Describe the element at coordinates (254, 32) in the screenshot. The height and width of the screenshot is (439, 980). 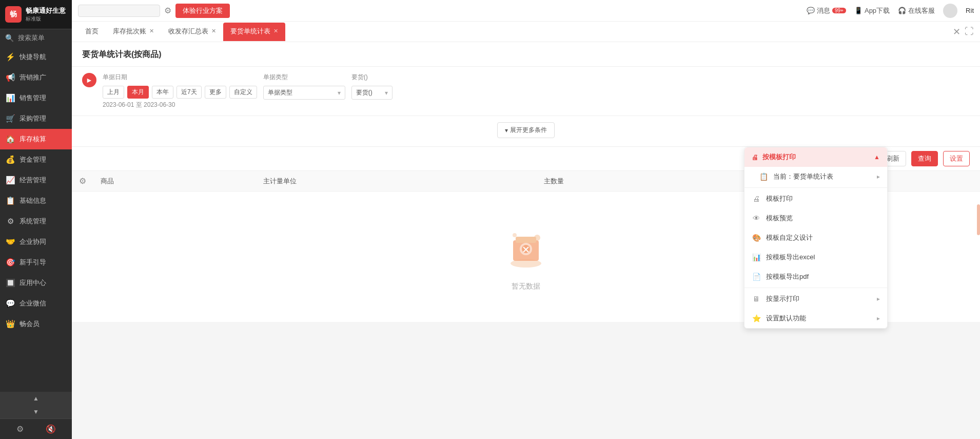
I see `tab-requisition-stats: 要货单统计表 ✕` at that location.